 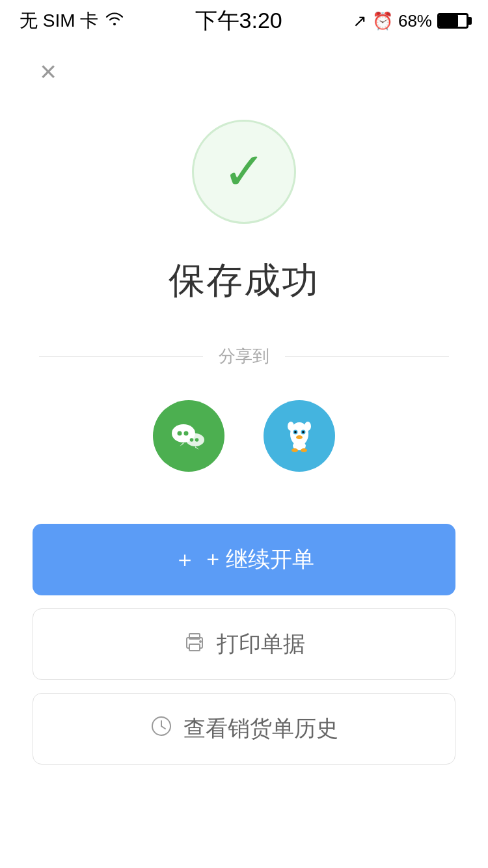 What do you see at coordinates (244, 729) in the screenshot?
I see `history-button: 查看销货单历史` at bounding box center [244, 729].